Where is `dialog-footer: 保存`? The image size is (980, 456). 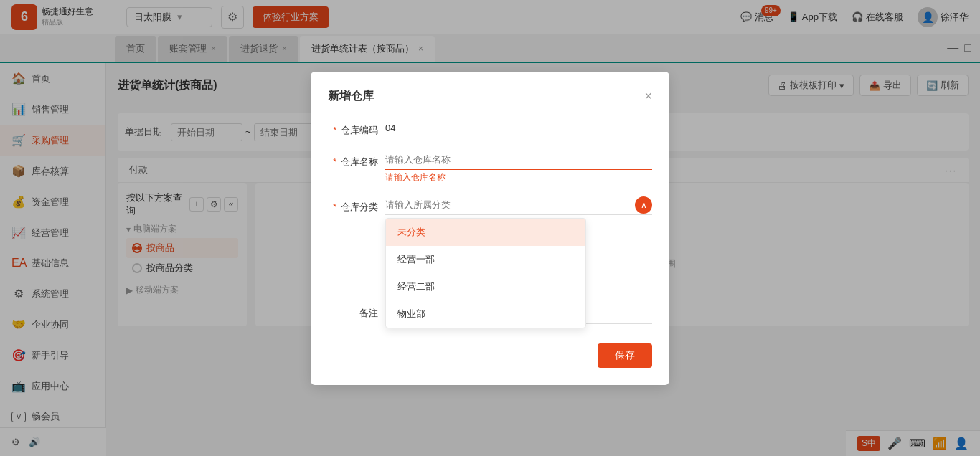
dialog-footer: 保存 is located at coordinates (490, 356).